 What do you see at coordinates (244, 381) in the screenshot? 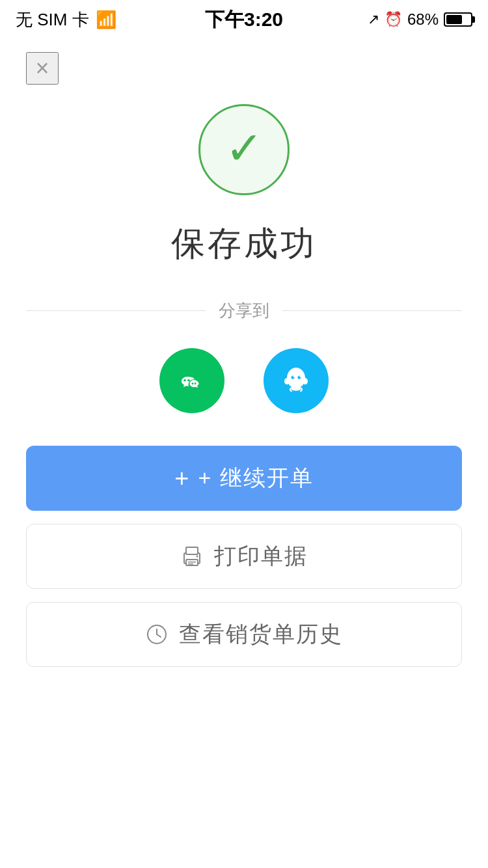
I see `share-icons-row` at bounding box center [244, 381].